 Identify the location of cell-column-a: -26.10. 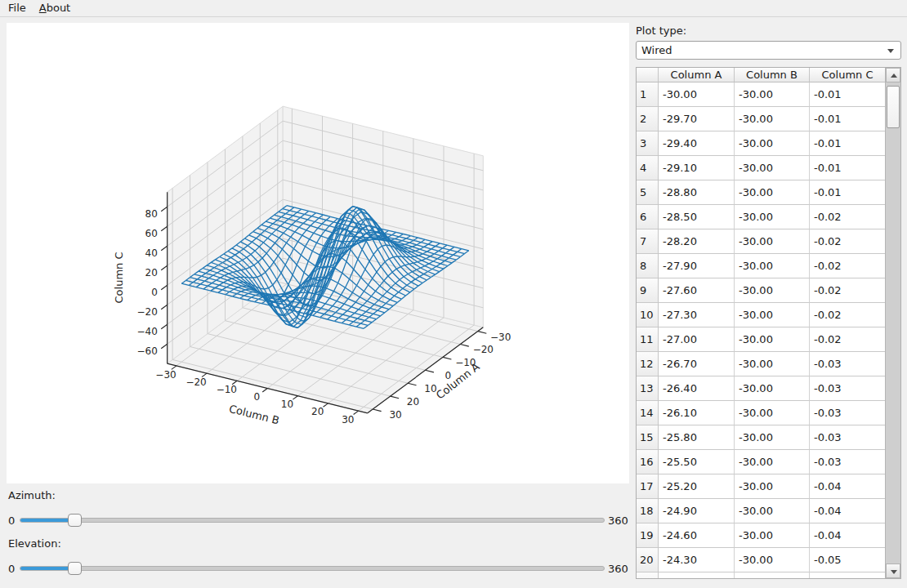
(696, 413).